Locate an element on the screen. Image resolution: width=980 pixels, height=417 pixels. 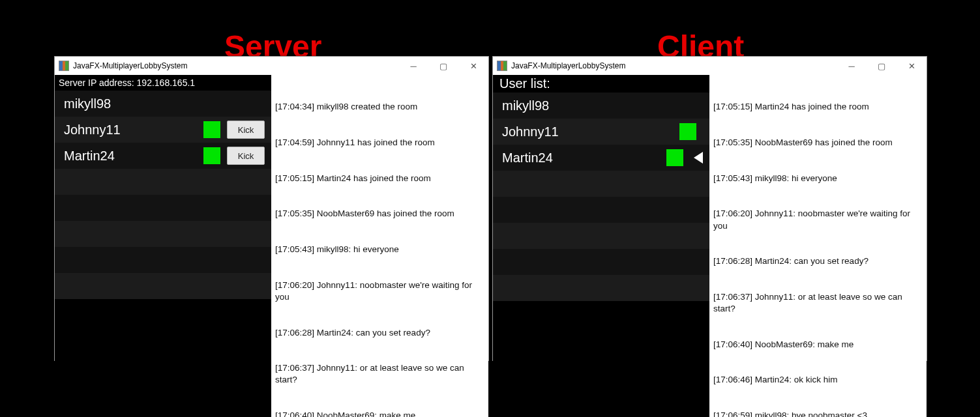
user-row: Johnny11 is located at coordinates (601, 132).